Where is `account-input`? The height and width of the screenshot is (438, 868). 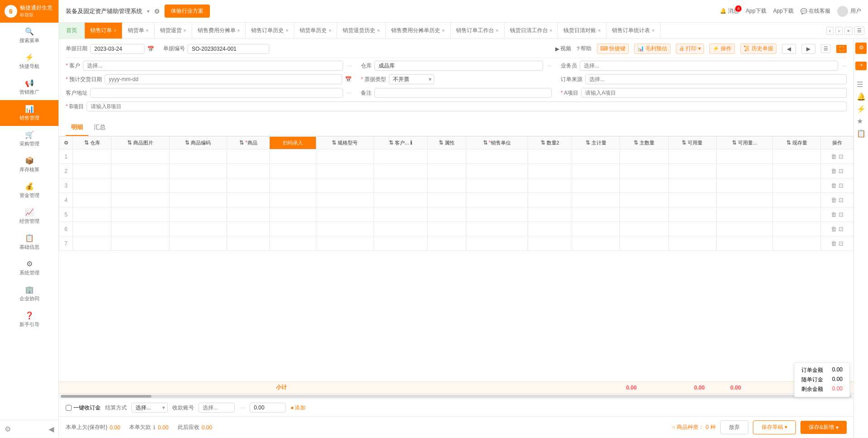
account-input is located at coordinates (217, 408).